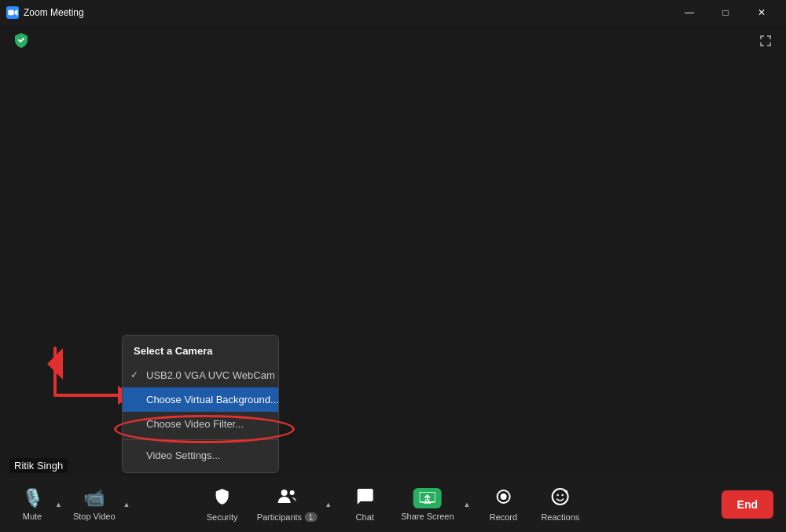 This screenshot has width=786, height=532. What do you see at coordinates (72, 504) in the screenshot?
I see `toolbar-left: 🎙️ Mute ▲ 📹 Stop Video ▲` at bounding box center [72, 504].